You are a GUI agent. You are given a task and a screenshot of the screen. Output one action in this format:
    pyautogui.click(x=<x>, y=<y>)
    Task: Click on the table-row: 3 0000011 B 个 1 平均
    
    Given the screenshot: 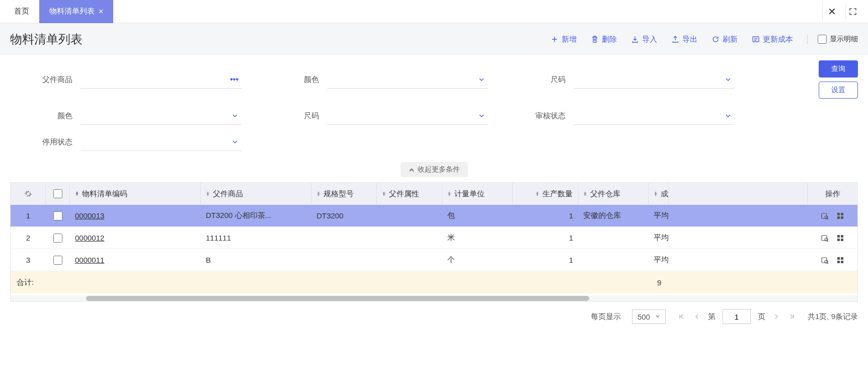 What is the action you would take?
    pyautogui.click(x=434, y=260)
    